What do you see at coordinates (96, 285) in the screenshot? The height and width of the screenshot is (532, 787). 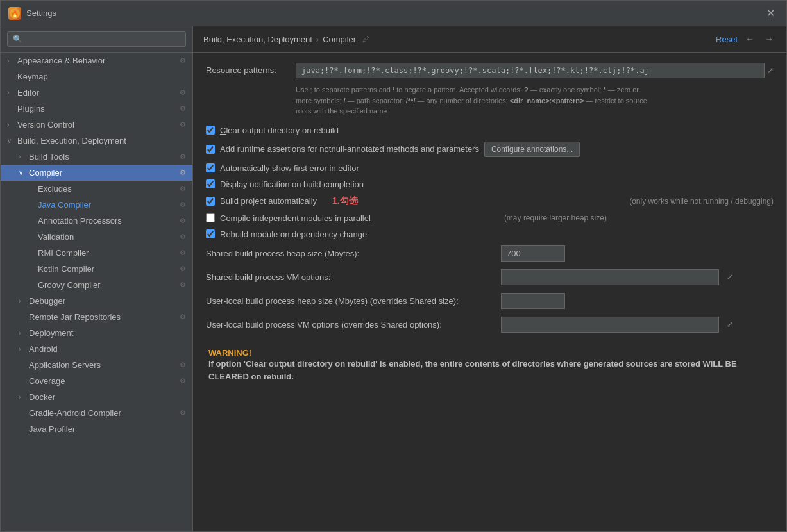 I see `sidebar-item-groovy-compiler: Groovy Compiler ⚙` at bounding box center [96, 285].